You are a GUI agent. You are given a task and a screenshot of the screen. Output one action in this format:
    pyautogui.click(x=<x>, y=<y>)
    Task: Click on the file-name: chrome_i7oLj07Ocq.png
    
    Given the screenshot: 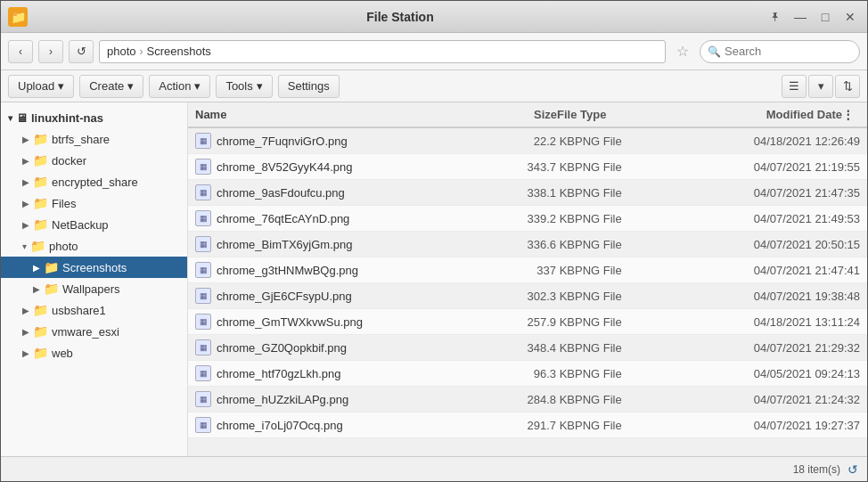 What is the action you would take?
    pyautogui.click(x=280, y=426)
    